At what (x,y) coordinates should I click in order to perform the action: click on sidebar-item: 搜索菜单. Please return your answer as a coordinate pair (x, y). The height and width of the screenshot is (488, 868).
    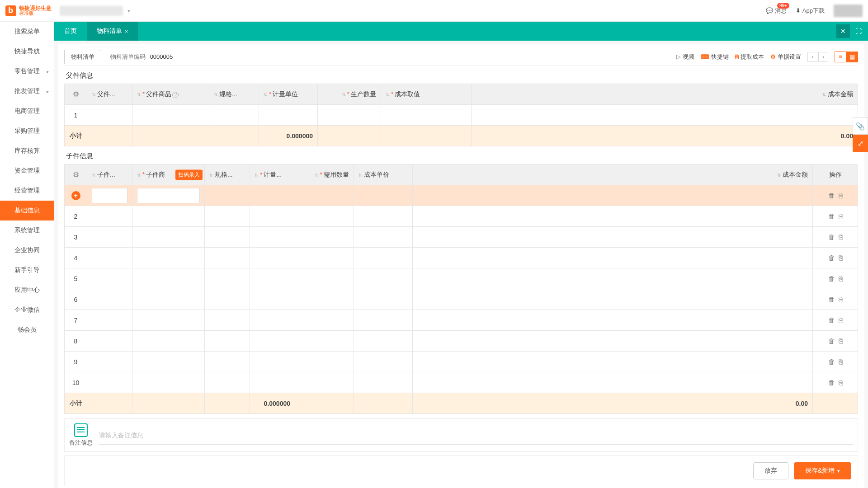
    Looking at the image, I should click on (27, 32).